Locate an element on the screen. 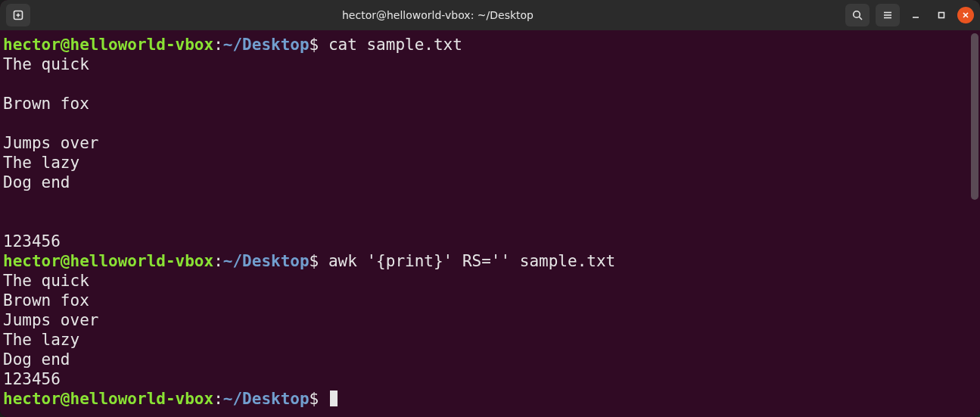 The image size is (980, 417). maximize-icon is located at coordinates (941, 15).